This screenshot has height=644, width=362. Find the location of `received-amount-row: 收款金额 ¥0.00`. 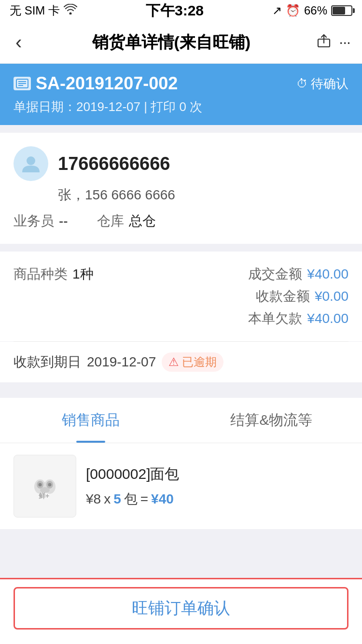

received-amount-row: 收款金额 ¥0.00 is located at coordinates (302, 296).